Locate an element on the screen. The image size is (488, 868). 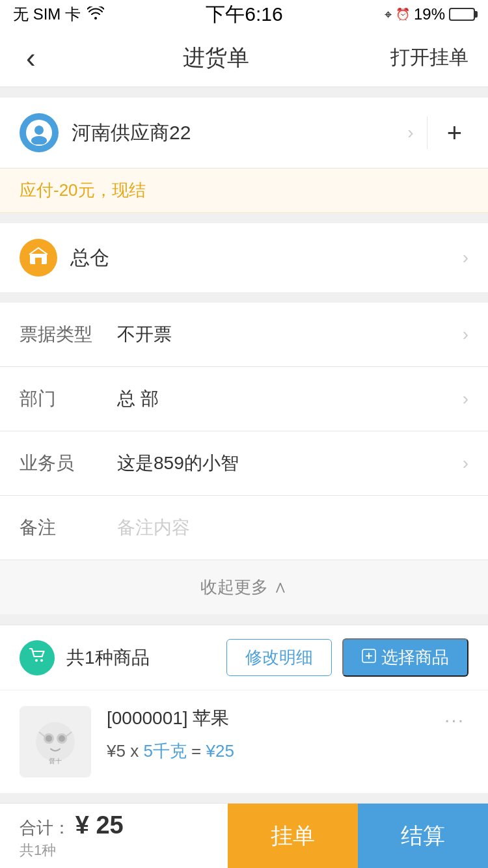
divider is located at coordinates (427, 133).